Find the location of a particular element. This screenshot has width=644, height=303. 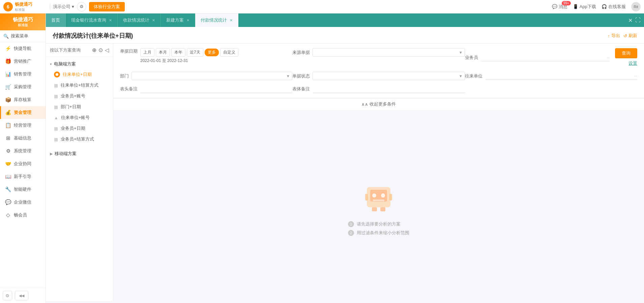

sidebar-item-guide: 📖 新手引导 is located at coordinates (23, 177).